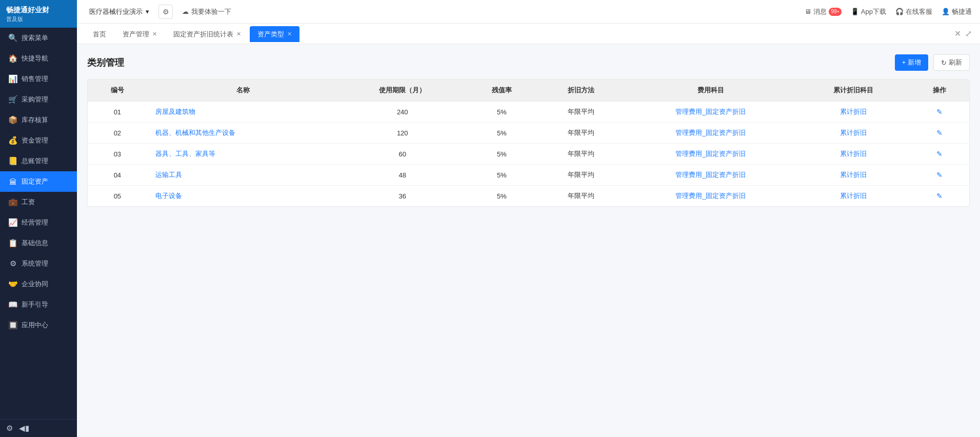 This screenshot has width=980, height=437. I want to click on company-name: 医疗器械行业演示, so click(116, 12).